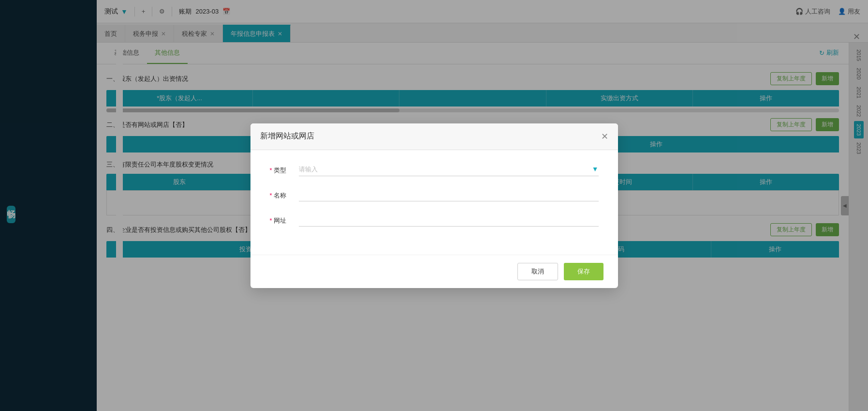  What do you see at coordinates (449, 221) in the screenshot?
I see `form-input-wrap-url` at bounding box center [449, 221].